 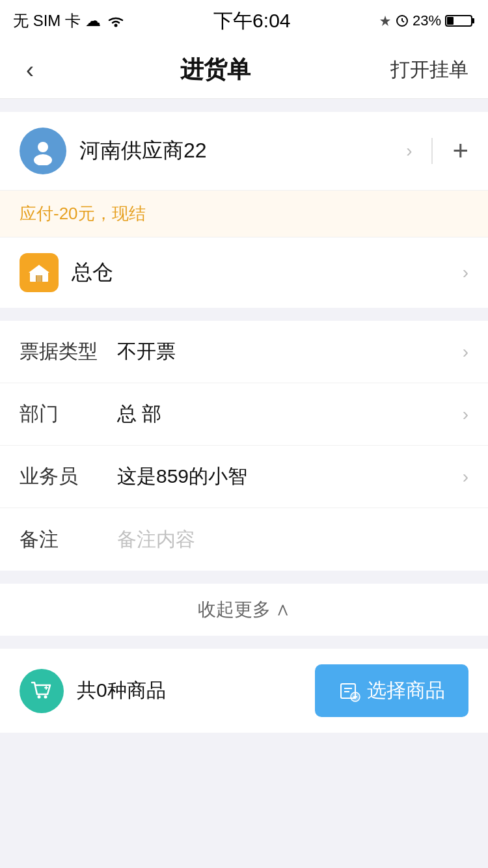 I want to click on status-right: 23%, so click(x=427, y=21).